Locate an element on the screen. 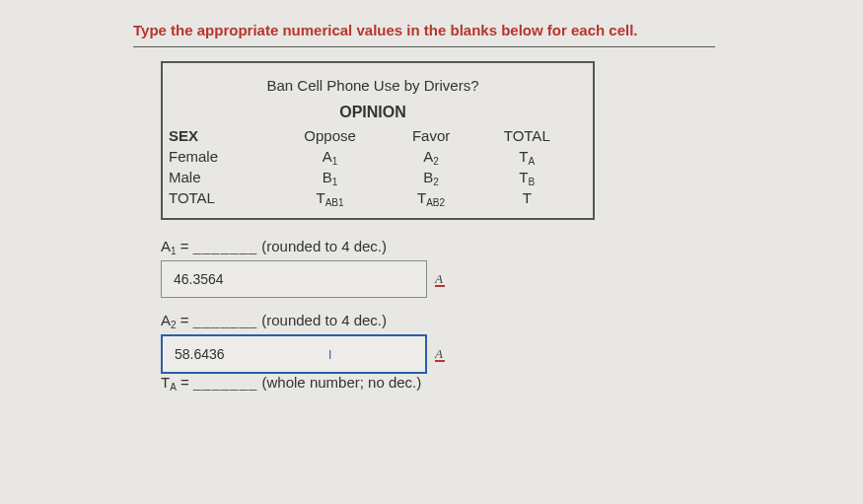 The width and height of the screenshot is (863, 504). opinion-header: OPINION is located at coordinates (373, 112).